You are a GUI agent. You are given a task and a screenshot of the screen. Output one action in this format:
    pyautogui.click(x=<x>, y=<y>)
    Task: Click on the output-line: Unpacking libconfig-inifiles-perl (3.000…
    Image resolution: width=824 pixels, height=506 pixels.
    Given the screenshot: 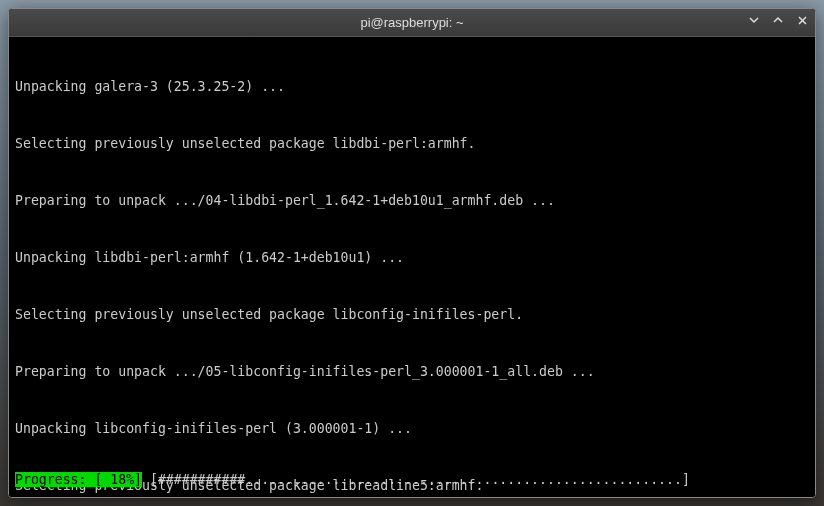 What is the action you would take?
    pyautogui.click(x=412, y=428)
    